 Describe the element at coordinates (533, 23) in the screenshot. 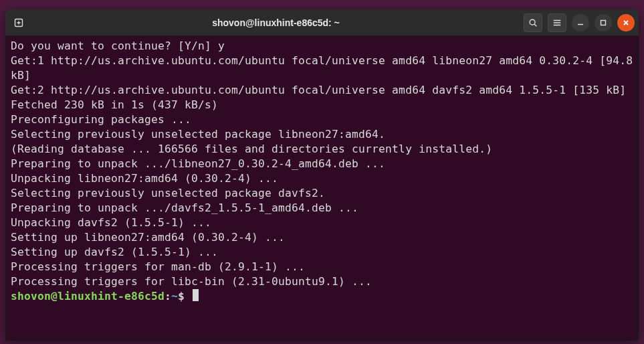

I see `search-button` at that location.